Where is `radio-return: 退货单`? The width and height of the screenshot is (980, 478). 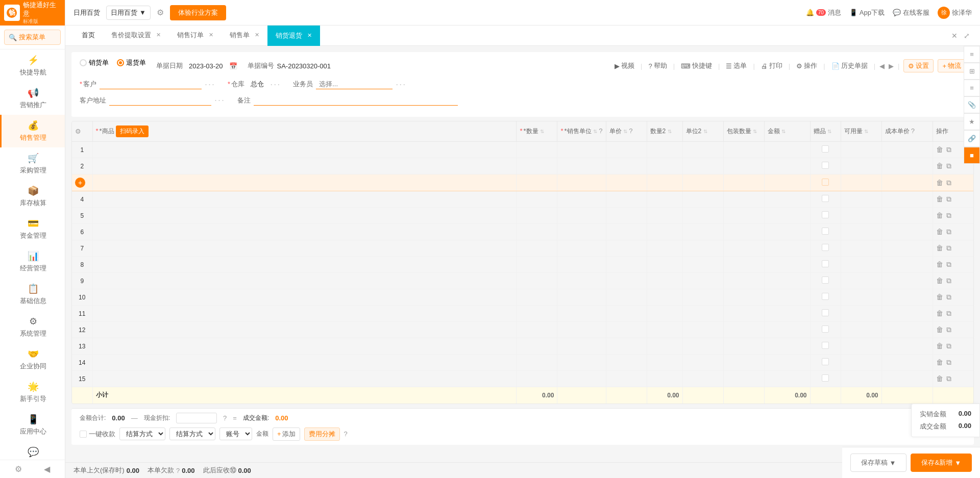 radio-return: 退货单 is located at coordinates (132, 63).